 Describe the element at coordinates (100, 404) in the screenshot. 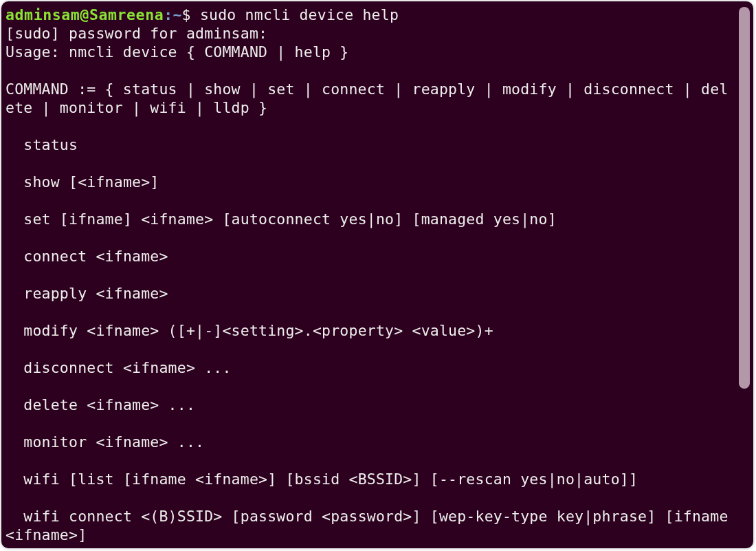

I see `out-line: delete <ifname> ...` at that location.